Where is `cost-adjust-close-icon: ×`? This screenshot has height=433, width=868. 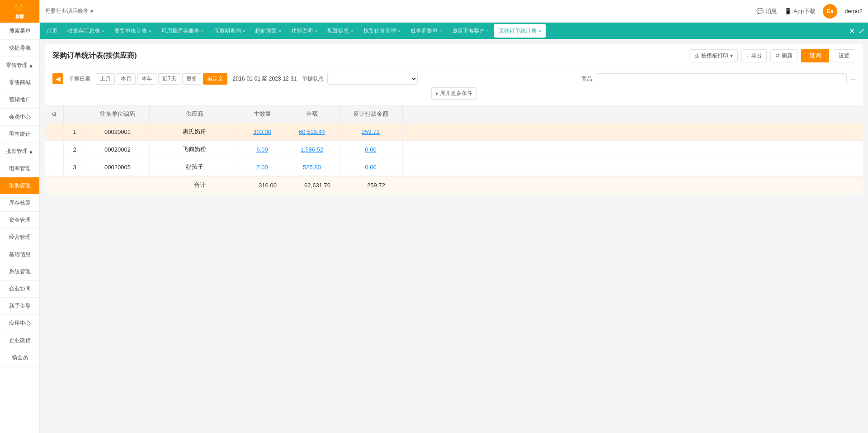
cost-adjust-close-icon: × is located at coordinates (441, 31).